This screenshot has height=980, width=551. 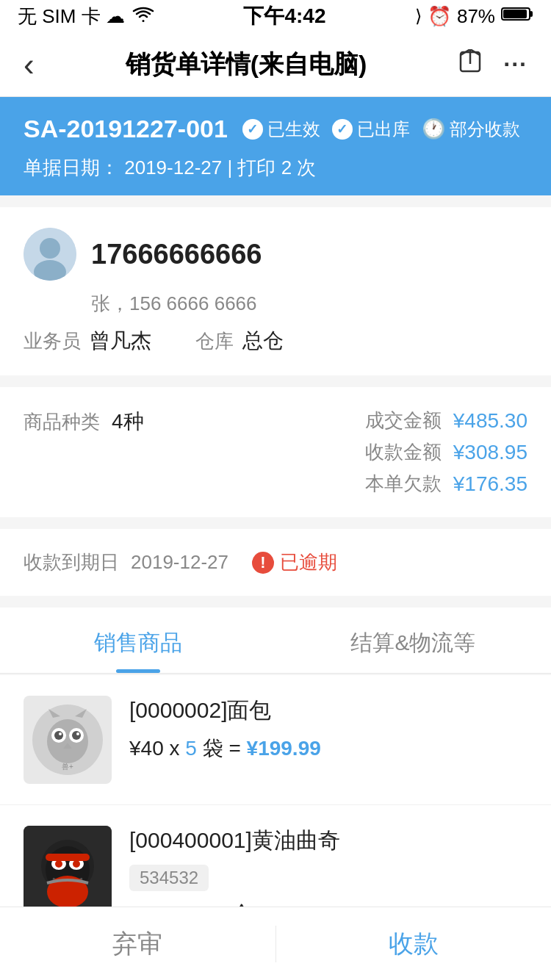 I want to click on warehouse-info: 仓库 总仓, so click(x=240, y=341).